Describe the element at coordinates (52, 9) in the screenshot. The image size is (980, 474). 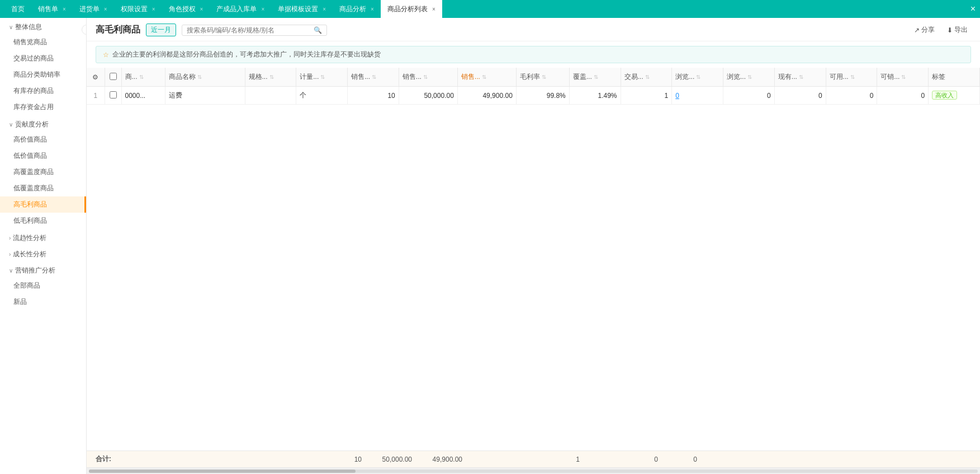
I see `nav-sales: 销售单 ×` at that location.